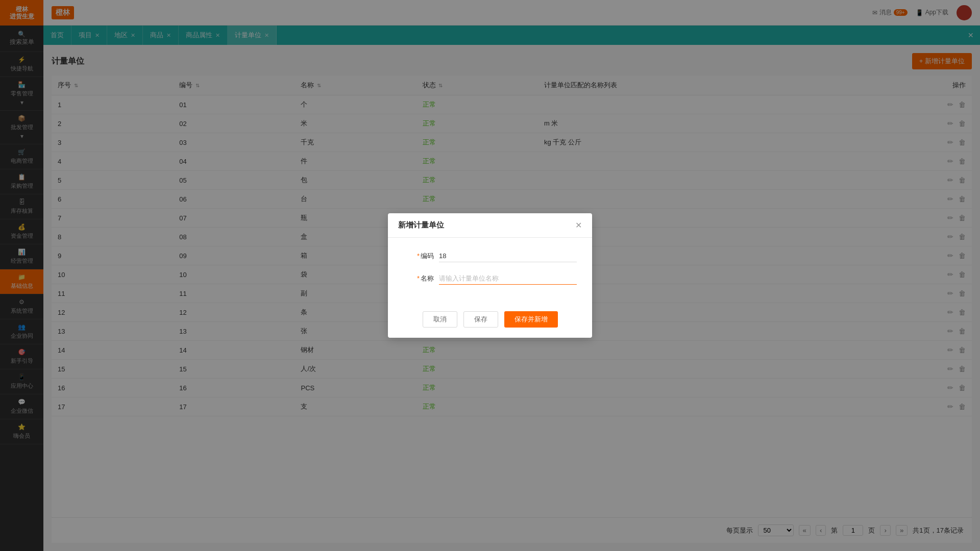  What do you see at coordinates (531, 319) in the screenshot?
I see `save-and-new-button: 保存并新增` at bounding box center [531, 319].